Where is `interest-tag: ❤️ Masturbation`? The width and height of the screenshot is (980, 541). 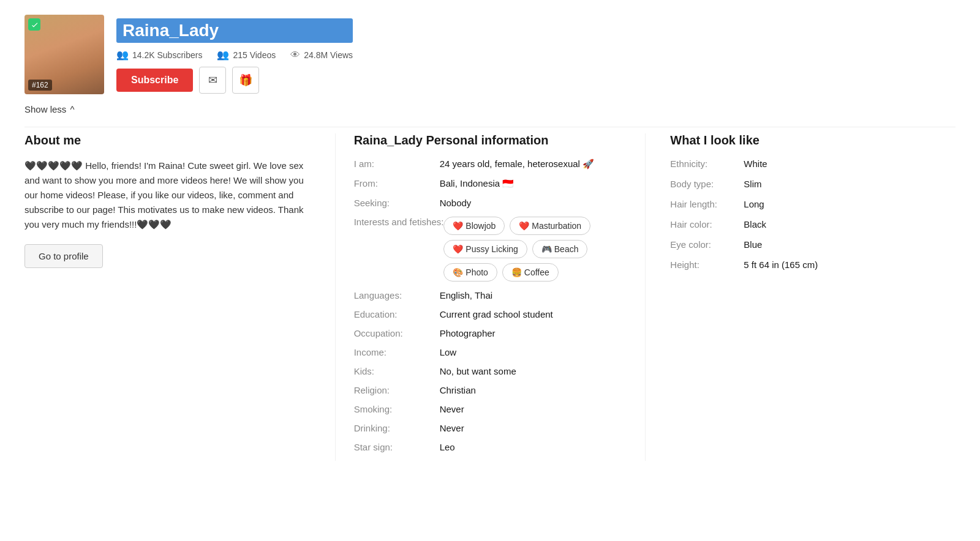 interest-tag: ❤️ Masturbation is located at coordinates (550, 226).